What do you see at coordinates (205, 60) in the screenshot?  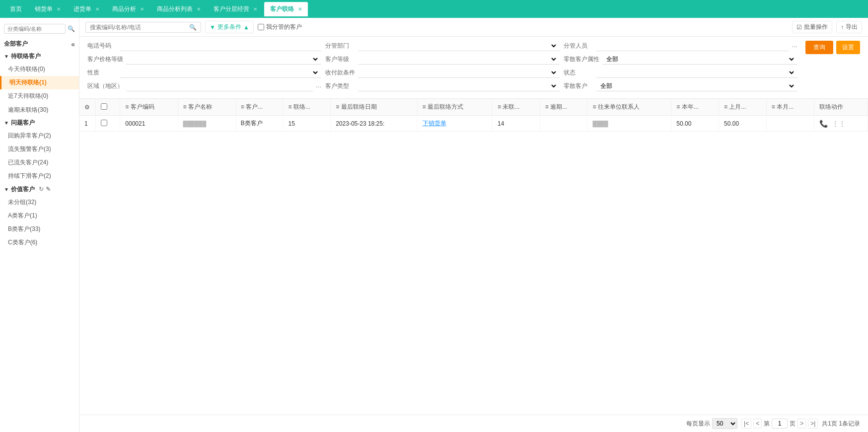 I see `filter-price-level: 客户价格等级` at bounding box center [205, 60].